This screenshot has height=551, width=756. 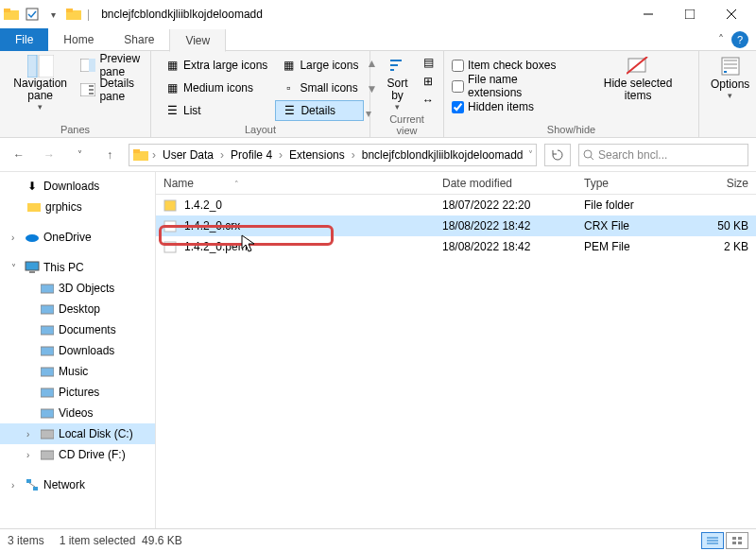 I want to click on file-row: 1.4.2_018/07/2022 22:20File folder, so click(x=455, y=205).